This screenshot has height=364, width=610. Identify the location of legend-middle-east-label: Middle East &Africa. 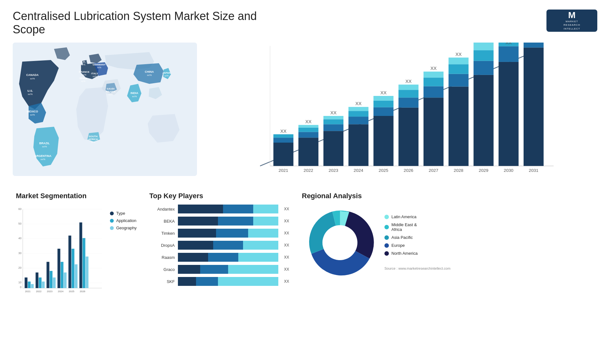
(404, 227).